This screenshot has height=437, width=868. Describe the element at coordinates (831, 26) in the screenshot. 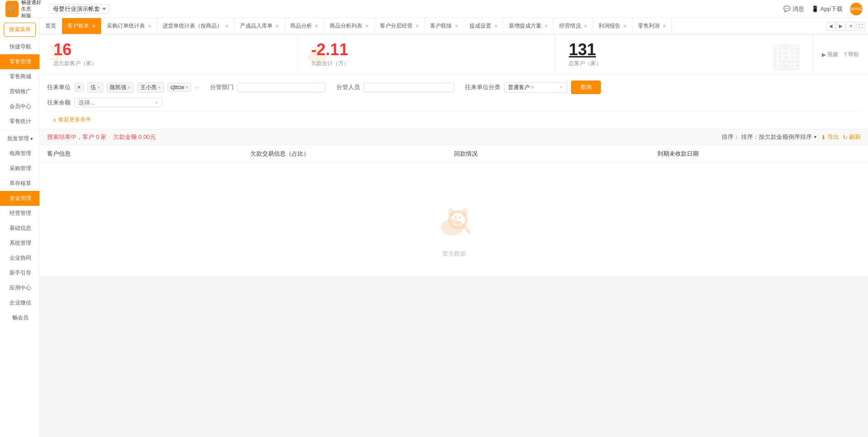

I see `tab-nav-left: ◀` at that location.